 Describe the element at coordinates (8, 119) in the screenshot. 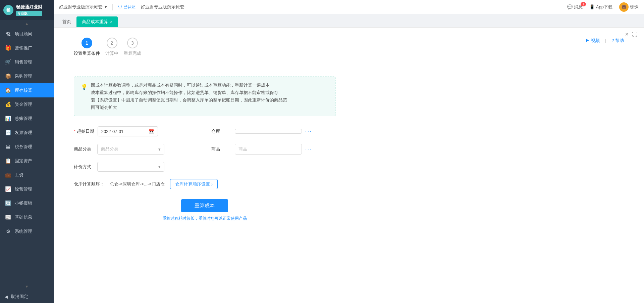

I see `accounting-icon: 📊` at that location.